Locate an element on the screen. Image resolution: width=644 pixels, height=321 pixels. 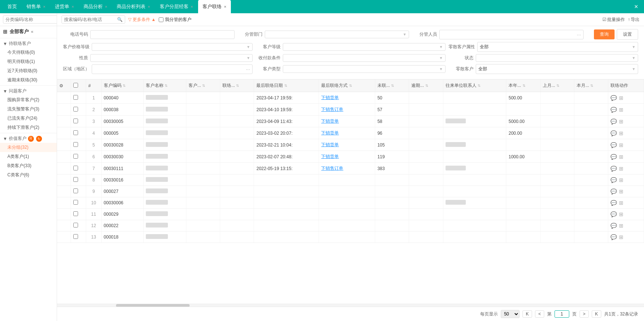
query-button: 查询 is located at coordinates (604, 35).